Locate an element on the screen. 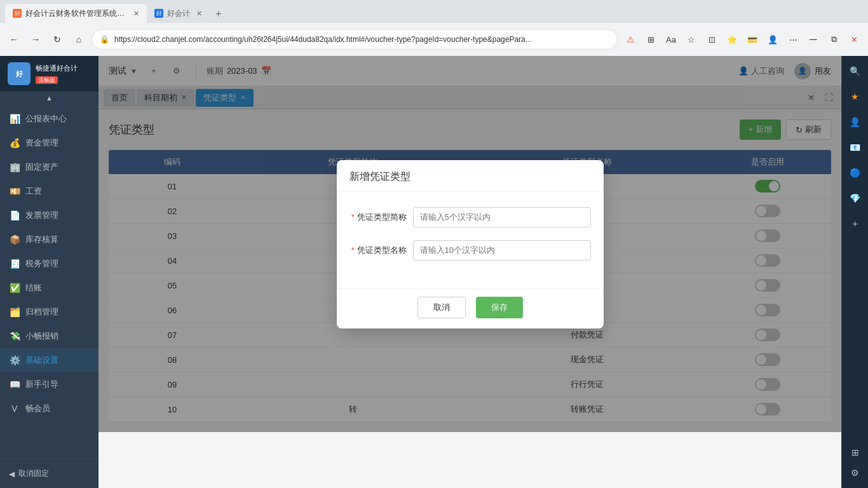 The image size is (868, 488). abbr-required-star: * is located at coordinates (353, 217).